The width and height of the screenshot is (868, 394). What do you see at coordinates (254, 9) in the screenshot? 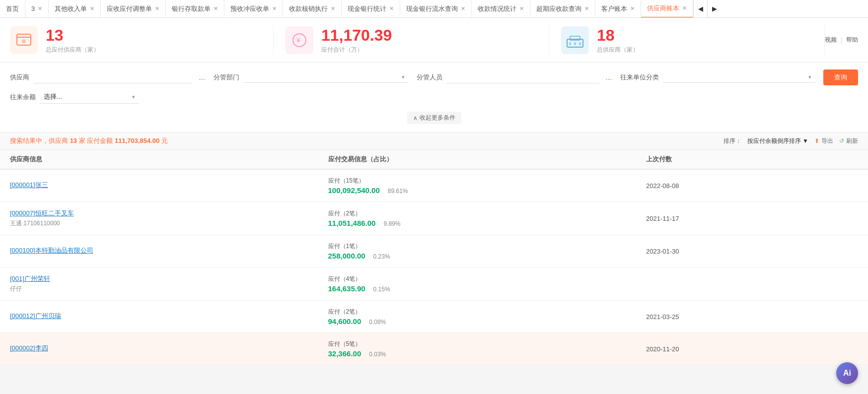
I see `nav-tab-advance: 预收冲应收单 ✕` at bounding box center [254, 9].